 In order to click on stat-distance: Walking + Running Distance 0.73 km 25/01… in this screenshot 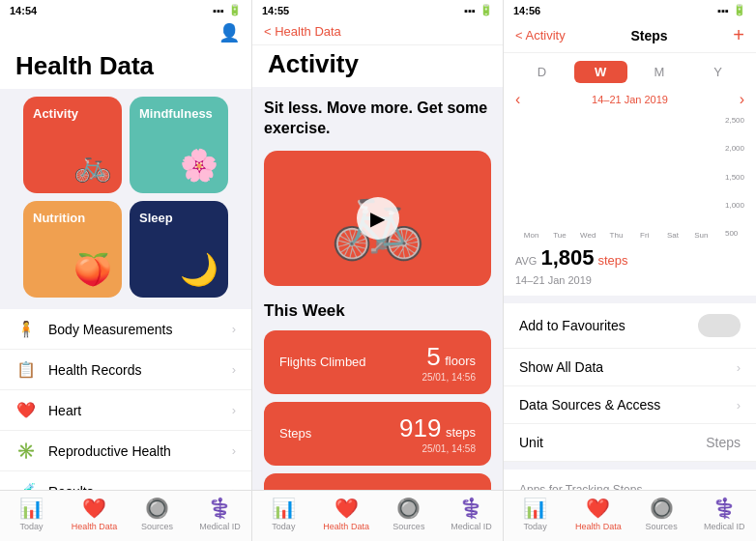, I will do `click(377, 481)`.